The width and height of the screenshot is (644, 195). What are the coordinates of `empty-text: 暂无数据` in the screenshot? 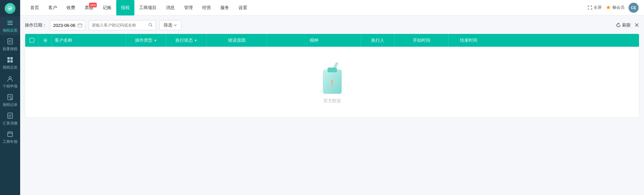 It's located at (332, 101).